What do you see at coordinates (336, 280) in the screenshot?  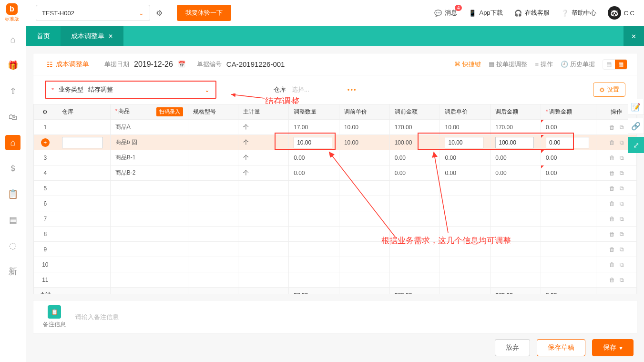 I see `table-row: 11🗑⧉` at bounding box center [336, 280].